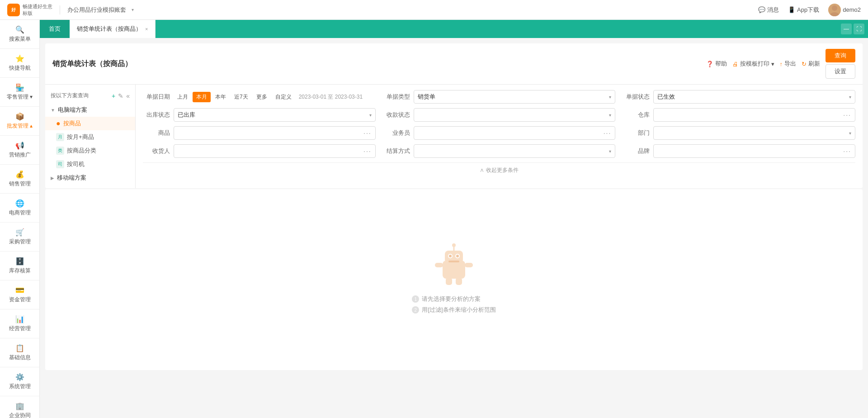  Describe the element at coordinates (20, 406) in the screenshot. I see `enterprise-icon: 🏢` at that location.